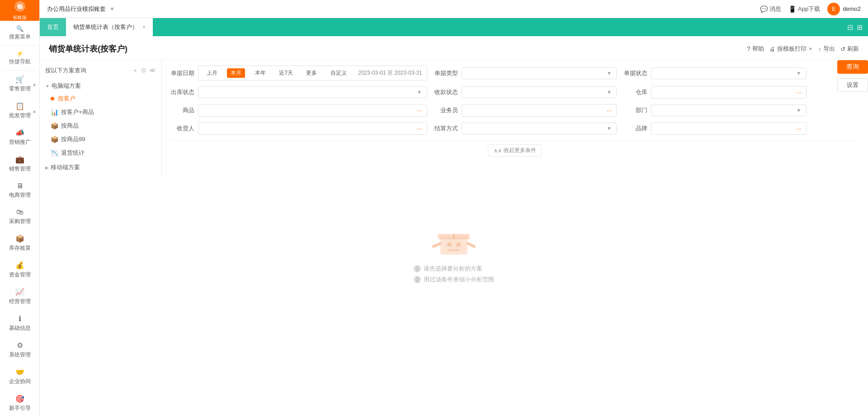 Image resolution: width=868 pixels, height=418 pixels. What do you see at coordinates (20, 84) in the screenshot?
I see `sidebar-item-retail: 🛒 零售管理 ▲` at bounding box center [20, 84].